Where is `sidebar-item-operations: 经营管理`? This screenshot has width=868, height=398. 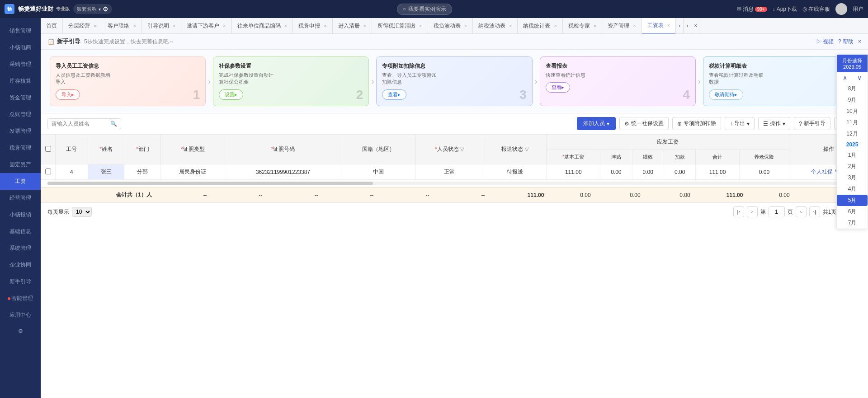 sidebar-item-operations: 经营管理 is located at coordinates (20, 198).